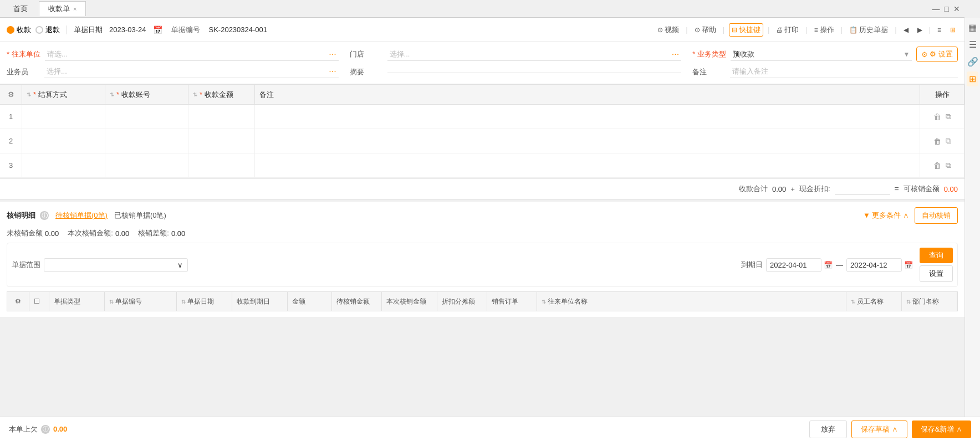 The image size is (980, 441). I want to click on tab-home: 首页, so click(21, 9).